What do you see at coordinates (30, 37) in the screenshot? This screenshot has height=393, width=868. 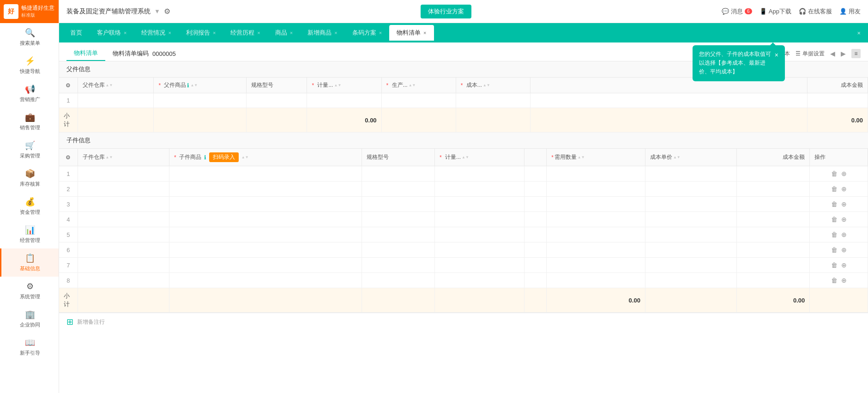 I see `sidebar-item-search: 🔍 搜索菜单` at bounding box center [30, 37].